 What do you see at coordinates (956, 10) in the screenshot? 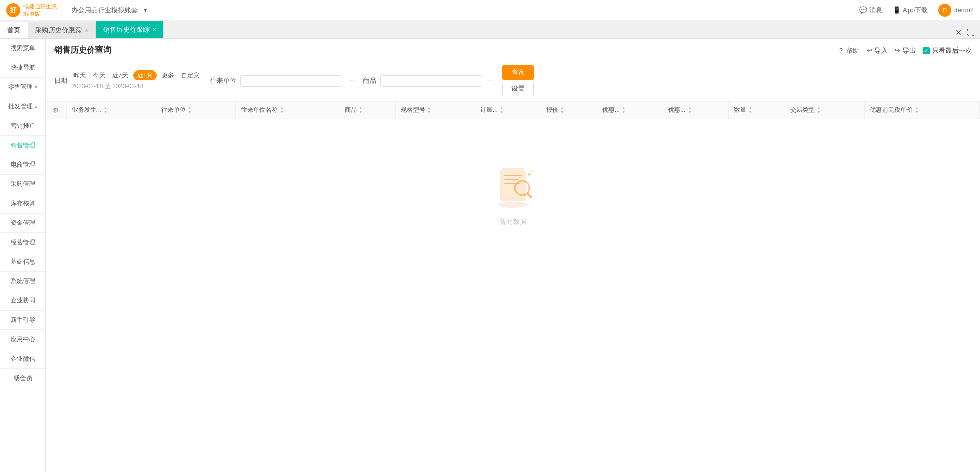
I see `user-menu: D demo2` at bounding box center [956, 10].